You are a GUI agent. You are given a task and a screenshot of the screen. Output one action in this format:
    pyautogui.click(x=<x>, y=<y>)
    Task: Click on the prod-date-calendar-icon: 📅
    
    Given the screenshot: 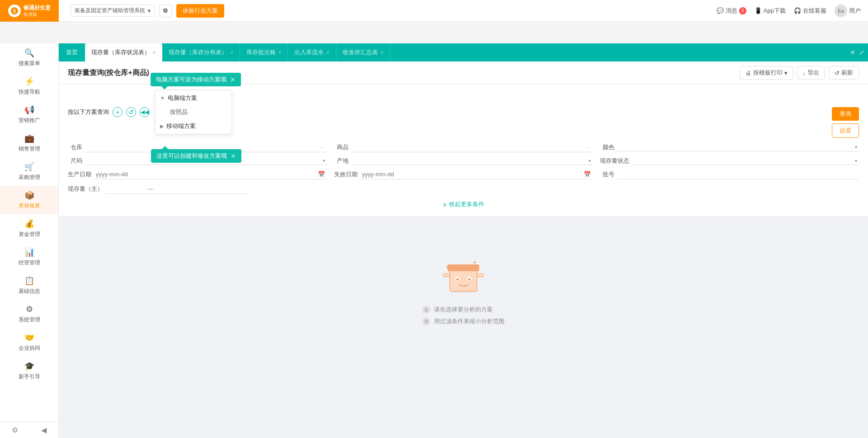 What is the action you would take?
    pyautogui.click(x=321, y=174)
    